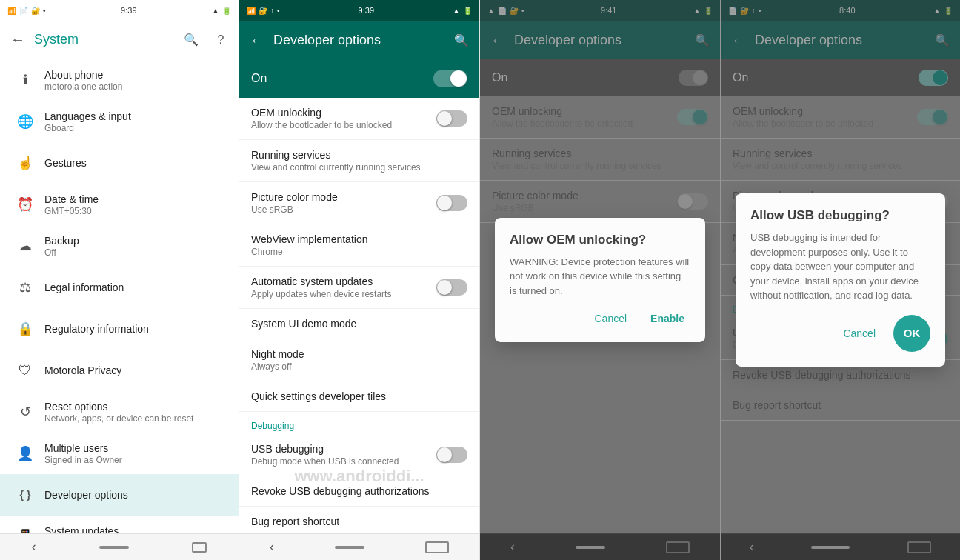 The height and width of the screenshot is (560, 960). I want to click on usbdebug-texts-mid: USB debugging Debug mode when USB is con…, so click(324, 455).